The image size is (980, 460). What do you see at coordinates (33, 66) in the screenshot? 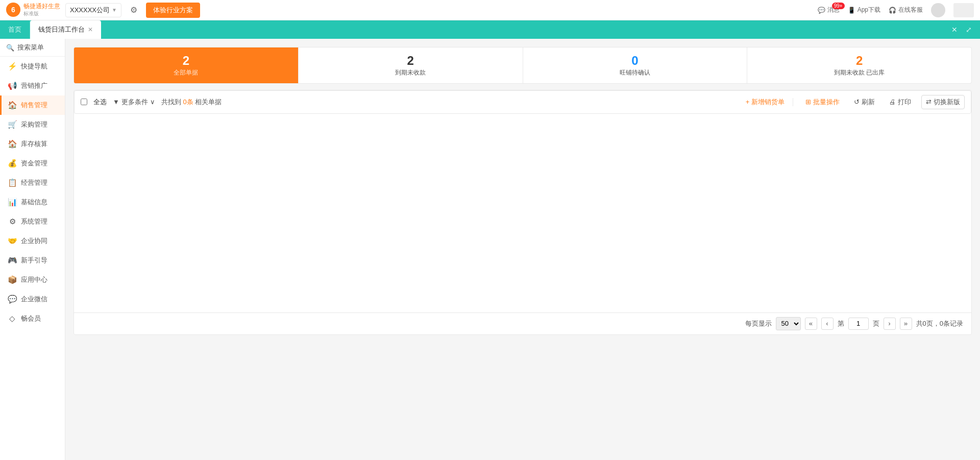
I see `sidebar-item-quick-nav: ⚡ 快捷导航` at bounding box center [33, 66].